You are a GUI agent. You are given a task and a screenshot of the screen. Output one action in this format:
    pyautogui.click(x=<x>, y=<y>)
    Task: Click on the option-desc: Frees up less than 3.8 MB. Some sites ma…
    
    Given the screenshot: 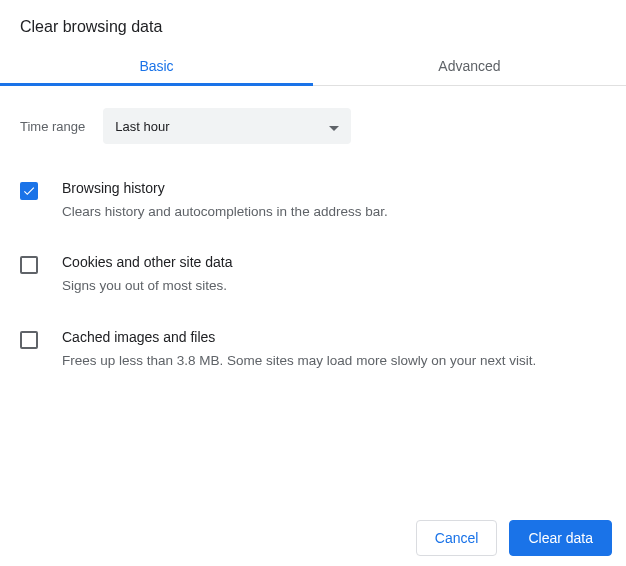 What is the action you would take?
    pyautogui.click(x=334, y=361)
    